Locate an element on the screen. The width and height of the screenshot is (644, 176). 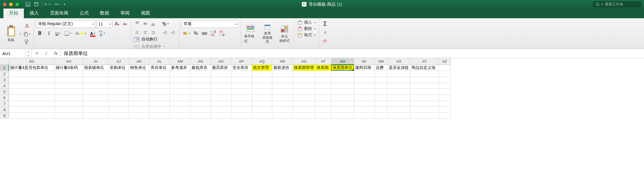
merge-center-button: 合并后居中 ▾ is located at coordinates (155, 47).